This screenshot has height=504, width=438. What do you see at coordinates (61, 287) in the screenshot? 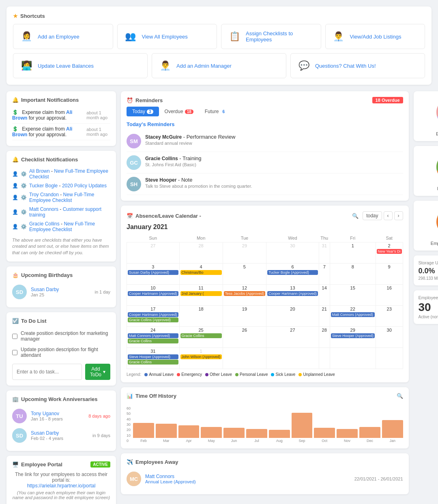
I see `birthdays-card: 🎂 Upcoming Birthdays SD Susan Darby Jan …` at bounding box center [61, 287].